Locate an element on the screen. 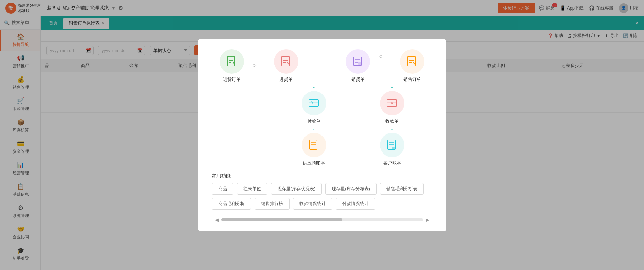 The width and height of the screenshot is (644, 270). payment-icon: ¥ is located at coordinates (314, 103).